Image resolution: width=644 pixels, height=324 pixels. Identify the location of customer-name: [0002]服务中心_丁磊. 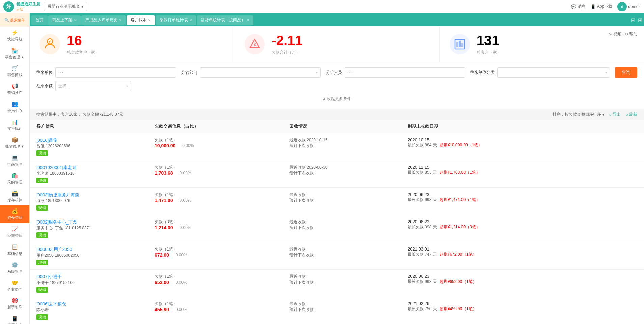
(95, 222).